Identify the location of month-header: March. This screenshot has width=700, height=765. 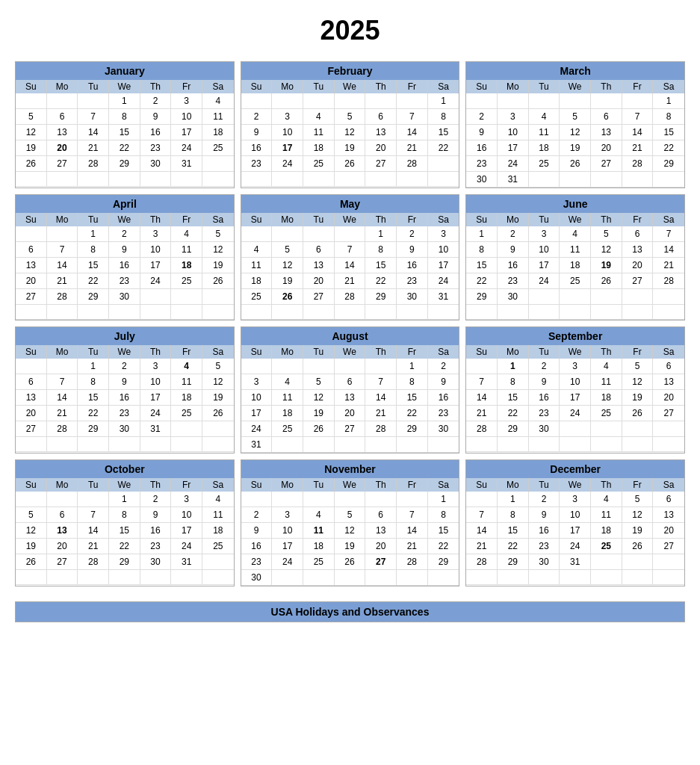
(575, 71).